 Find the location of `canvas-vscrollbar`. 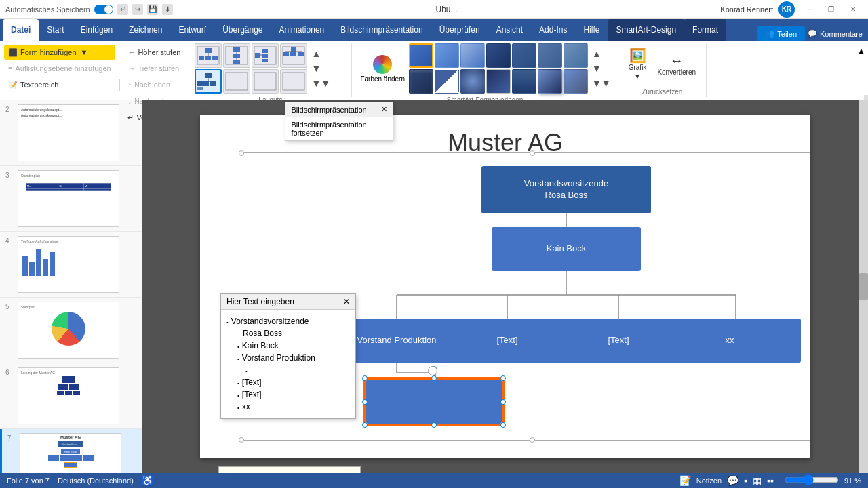

canvas-vscrollbar is located at coordinates (863, 287).